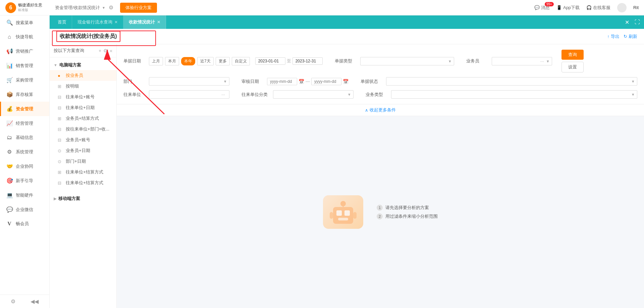 This screenshot has height=308, width=644. What do you see at coordinates (83, 151) in the screenshot?
I see `scheme-item-salesperson-date: ⊙ 业务员+日期` at bounding box center [83, 151].